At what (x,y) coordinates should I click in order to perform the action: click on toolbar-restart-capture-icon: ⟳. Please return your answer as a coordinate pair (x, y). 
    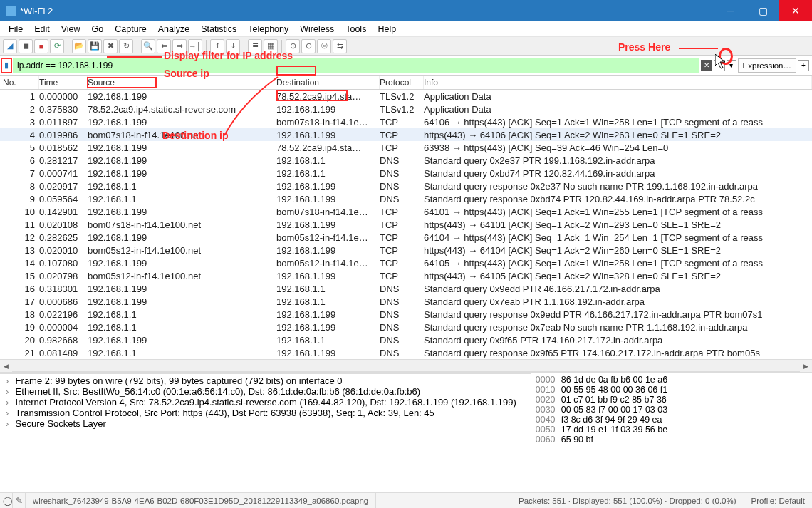
    Looking at the image, I should click on (57, 46).